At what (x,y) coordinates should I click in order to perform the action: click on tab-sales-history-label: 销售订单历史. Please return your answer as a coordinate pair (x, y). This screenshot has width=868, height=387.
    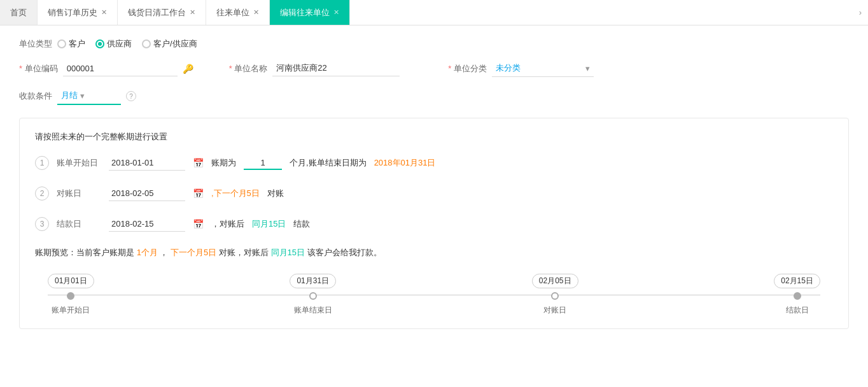
    Looking at the image, I should click on (73, 13).